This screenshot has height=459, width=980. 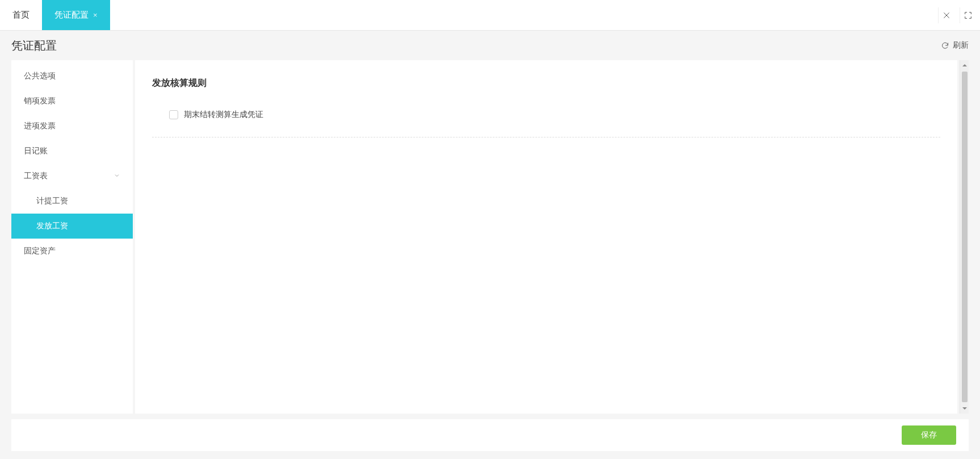 What do you see at coordinates (174, 115) in the screenshot?
I see `rule-checkbox` at bounding box center [174, 115].